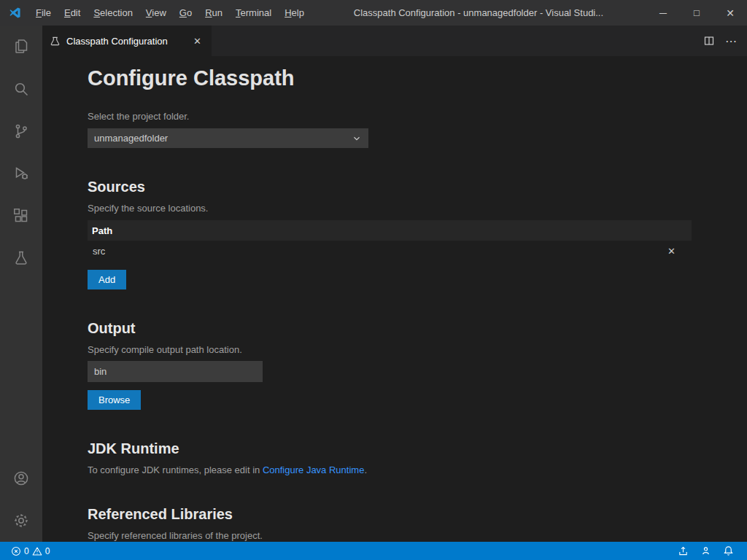 Image resolution: width=747 pixels, height=560 pixels. I want to click on menu-file: File, so click(44, 13).